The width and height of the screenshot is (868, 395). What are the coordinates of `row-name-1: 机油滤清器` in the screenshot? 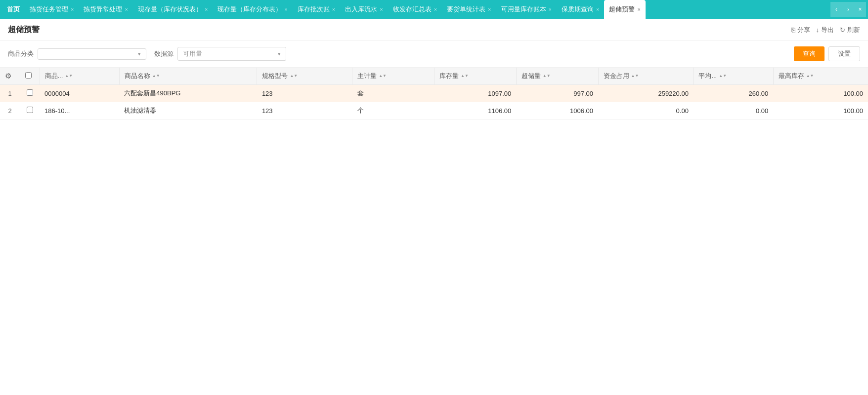 It's located at (188, 111).